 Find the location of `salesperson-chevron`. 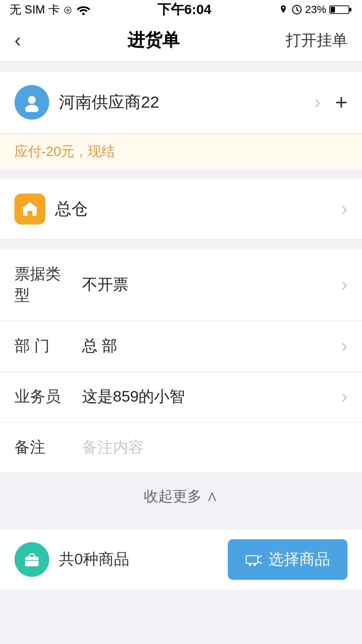

salesperson-chevron is located at coordinates (345, 397).